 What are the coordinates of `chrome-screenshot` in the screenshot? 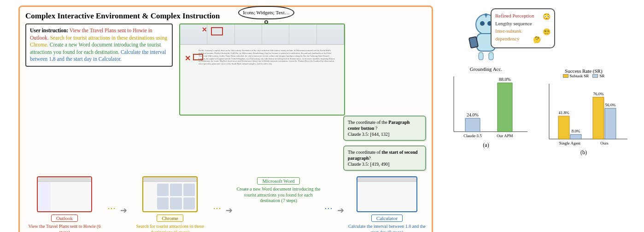 It's located at (170, 194).